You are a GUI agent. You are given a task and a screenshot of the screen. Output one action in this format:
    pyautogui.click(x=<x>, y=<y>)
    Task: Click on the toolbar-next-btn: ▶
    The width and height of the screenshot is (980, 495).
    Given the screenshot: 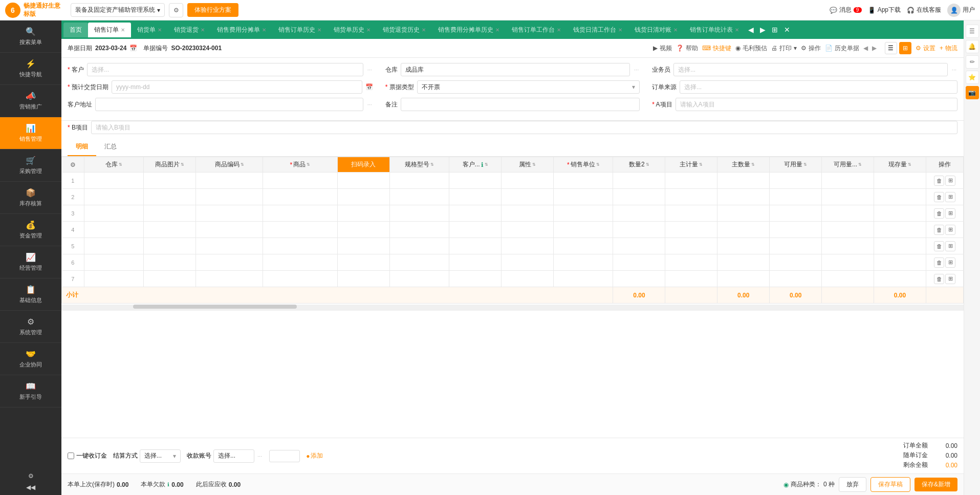 What is the action you would take?
    pyautogui.click(x=874, y=48)
    